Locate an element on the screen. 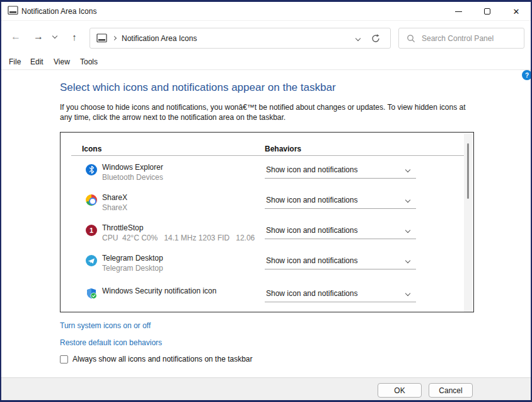 The width and height of the screenshot is (532, 402). telegram-icon is located at coordinates (91, 261).